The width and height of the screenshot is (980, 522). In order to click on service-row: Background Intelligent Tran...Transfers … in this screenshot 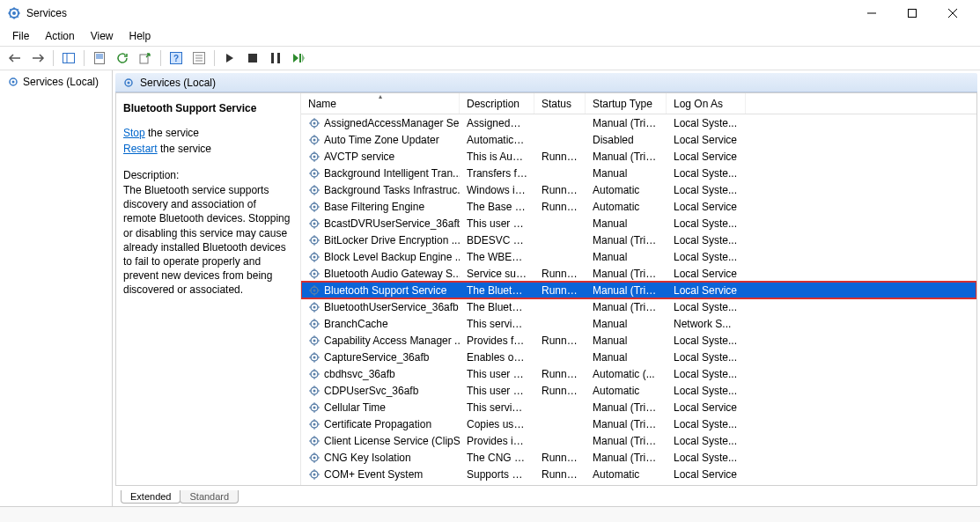, I will do `click(639, 173)`.